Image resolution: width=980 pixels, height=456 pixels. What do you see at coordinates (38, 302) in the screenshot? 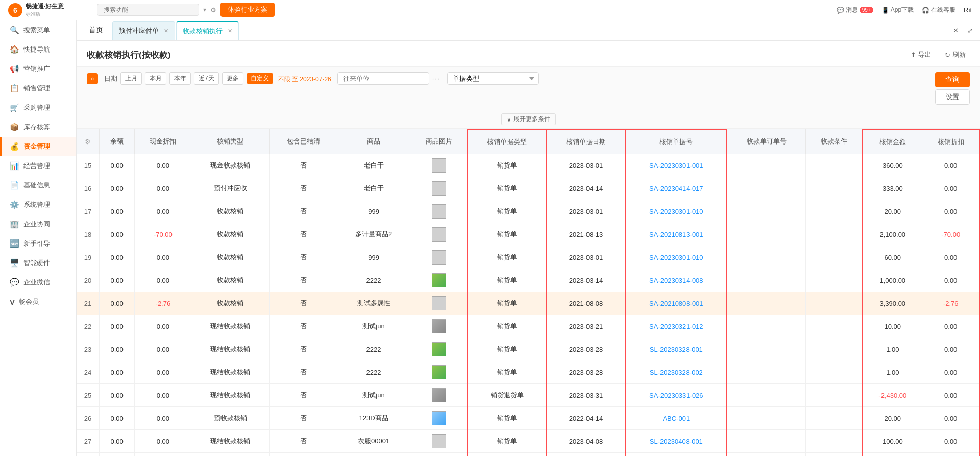
I see `sidebar-item-member: V 畅会员` at bounding box center [38, 302].